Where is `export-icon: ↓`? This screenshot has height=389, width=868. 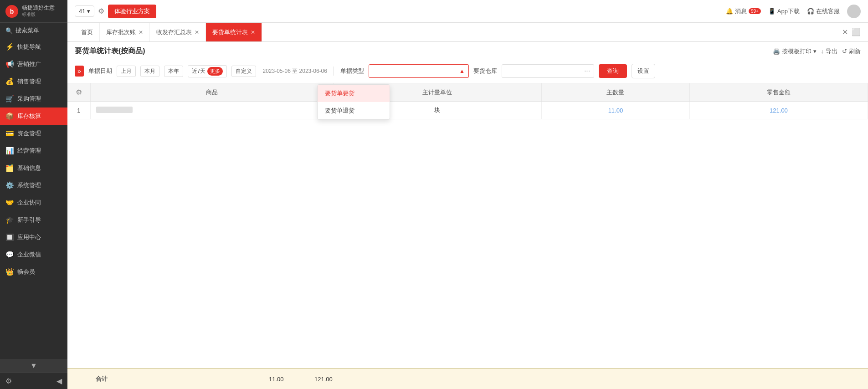 export-icon: ↓ is located at coordinates (823, 51).